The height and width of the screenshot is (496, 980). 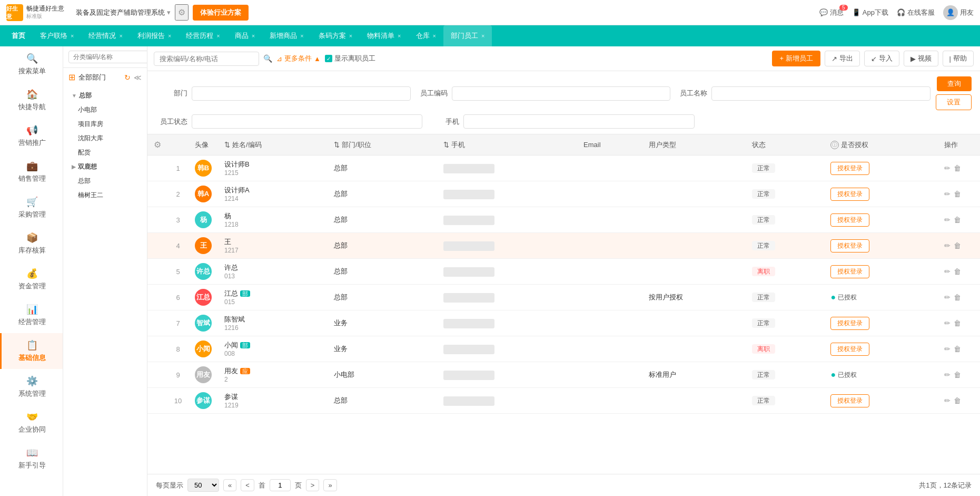 What do you see at coordinates (105, 138) in the screenshot?
I see `dept-node-shenyangdaku: 沈阳大库` at bounding box center [105, 138].